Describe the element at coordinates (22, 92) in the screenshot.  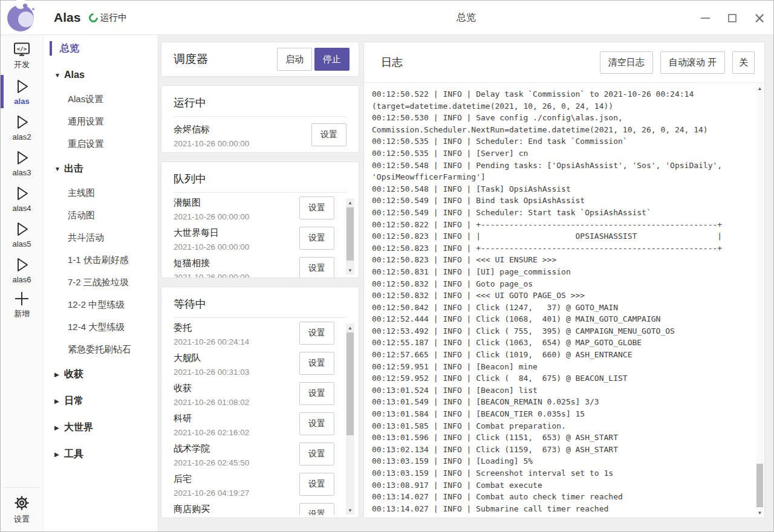
I see `rail-instance: alas` at that location.